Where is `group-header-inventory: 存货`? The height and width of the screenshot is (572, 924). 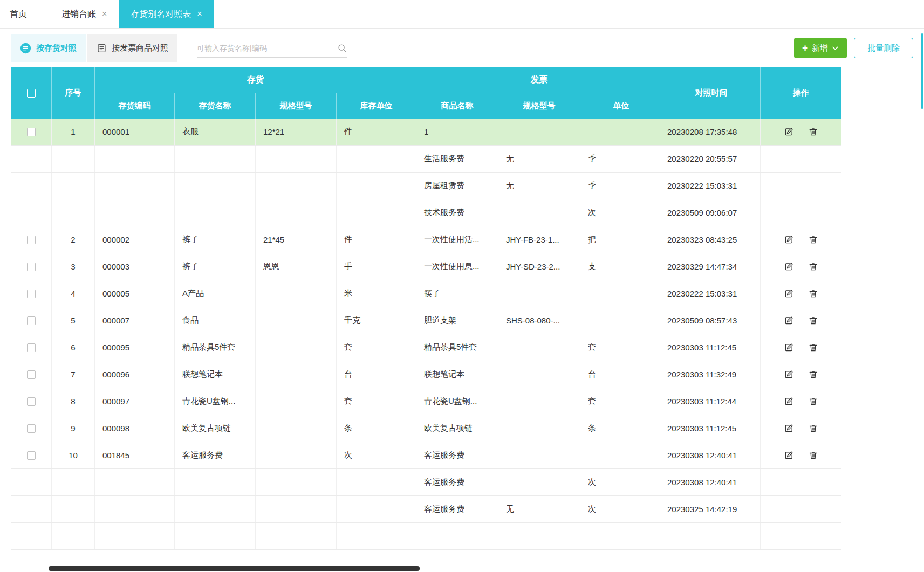 group-header-inventory: 存货 is located at coordinates (255, 80).